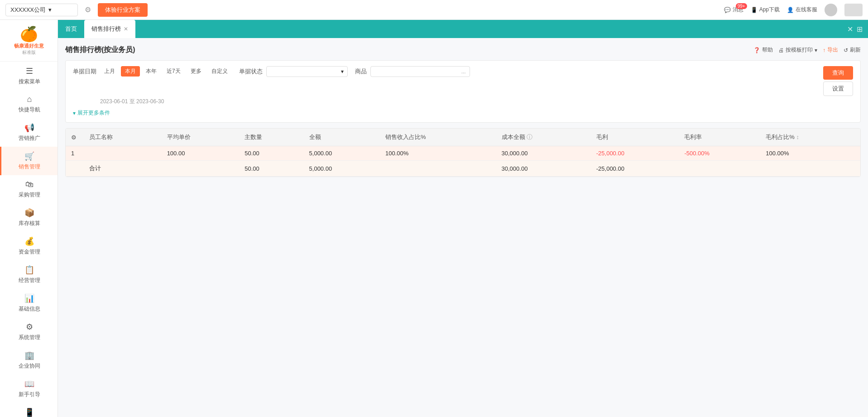 The height and width of the screenshot is (417, 868). I want to click on app-download-btn: 📱 App下载, so click(765, 10).